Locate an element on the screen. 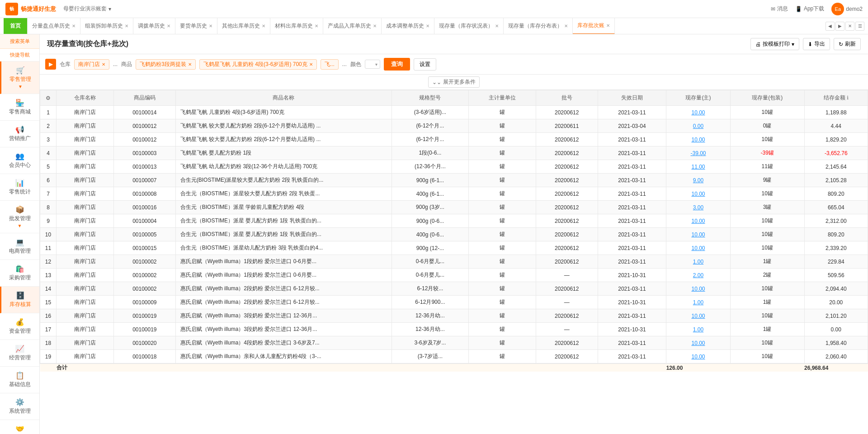 The height and width of the screenshot is (434, 868). app-download-button: 📱 App下载 is located at coordinates (810, 9).